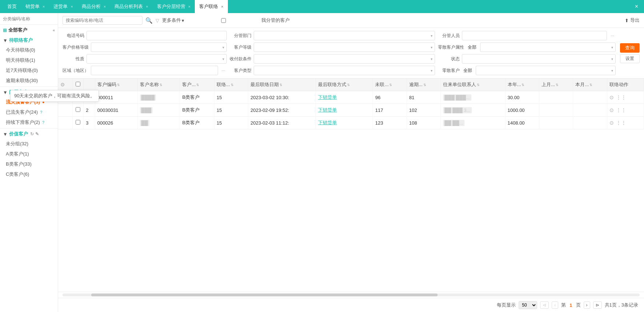 The height and width of the screenshot is (312, 644). I want to click on table-scrollbar-area, so click(351, 295).